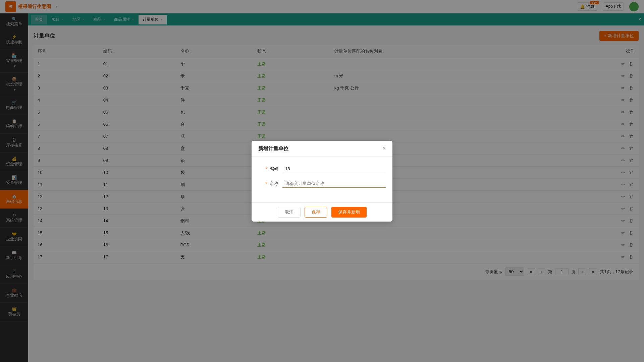  I want to click on name-required-mark: *, so click(266, 184).